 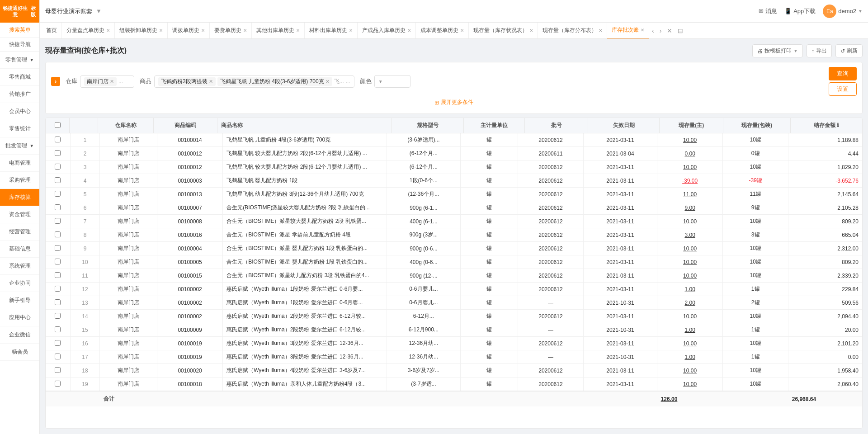 What do you see at coordinates (572, 31) in the screenshot?
I see `tab-stock-dist: 现存量（库存分布表） ✕` at bounding box center [572, 31].